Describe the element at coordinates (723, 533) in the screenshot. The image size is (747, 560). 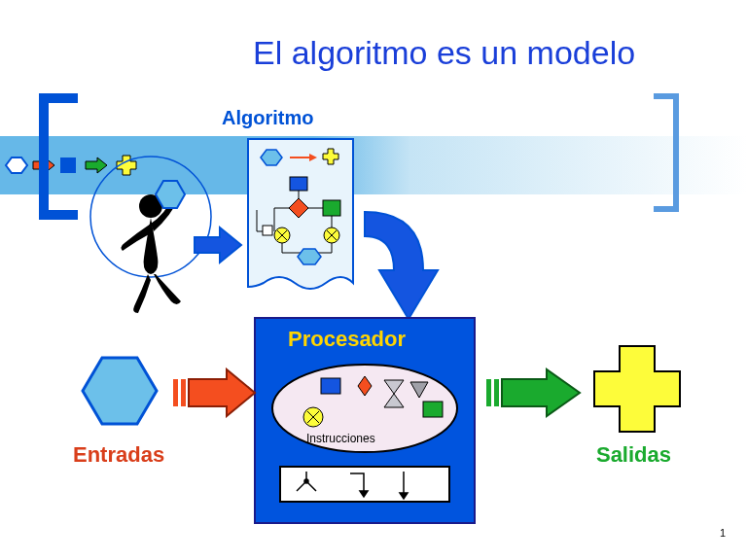
I see `page-number: 1` at that location.